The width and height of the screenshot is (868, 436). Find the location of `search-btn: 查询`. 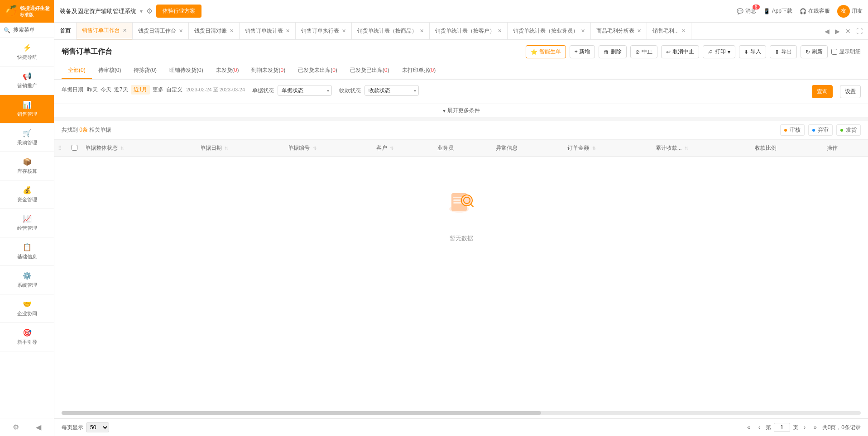

search-btn: 查询 is located at coordinates (822, 91).